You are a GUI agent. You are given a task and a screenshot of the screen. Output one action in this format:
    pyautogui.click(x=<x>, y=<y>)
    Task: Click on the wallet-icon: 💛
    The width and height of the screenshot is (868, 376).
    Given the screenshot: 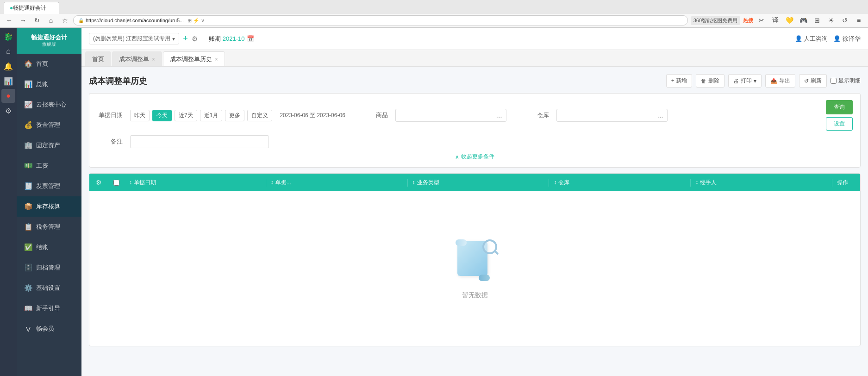 What is the action you would take?
    pyautogui.click(x=789, y=20)
    